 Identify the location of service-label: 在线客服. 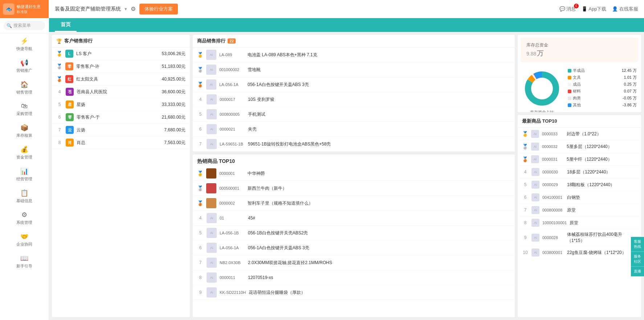
(629, 9).